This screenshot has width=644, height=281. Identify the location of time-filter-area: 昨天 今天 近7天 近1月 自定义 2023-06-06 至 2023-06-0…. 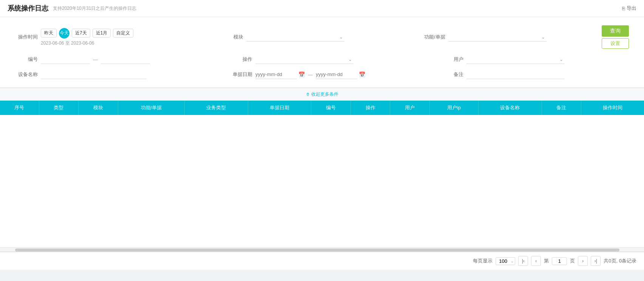
(87, 37).